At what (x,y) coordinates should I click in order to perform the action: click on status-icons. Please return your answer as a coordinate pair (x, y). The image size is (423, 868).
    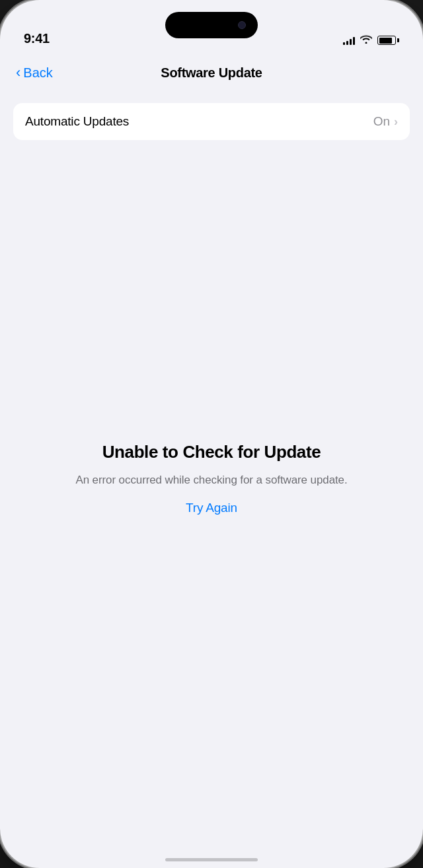
    Looking at the image, I should click on (371, 40).